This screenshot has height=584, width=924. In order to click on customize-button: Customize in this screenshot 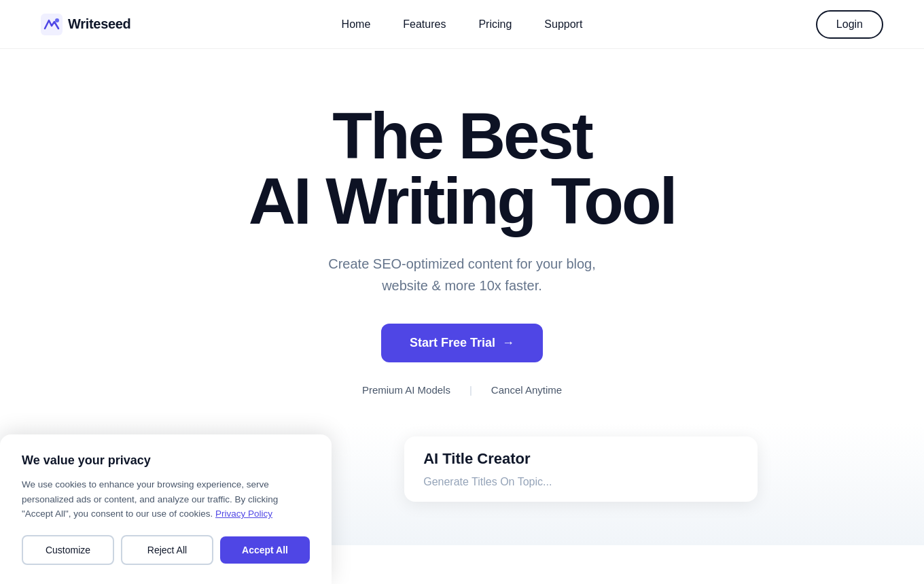, I will do `click(68, 540)`.